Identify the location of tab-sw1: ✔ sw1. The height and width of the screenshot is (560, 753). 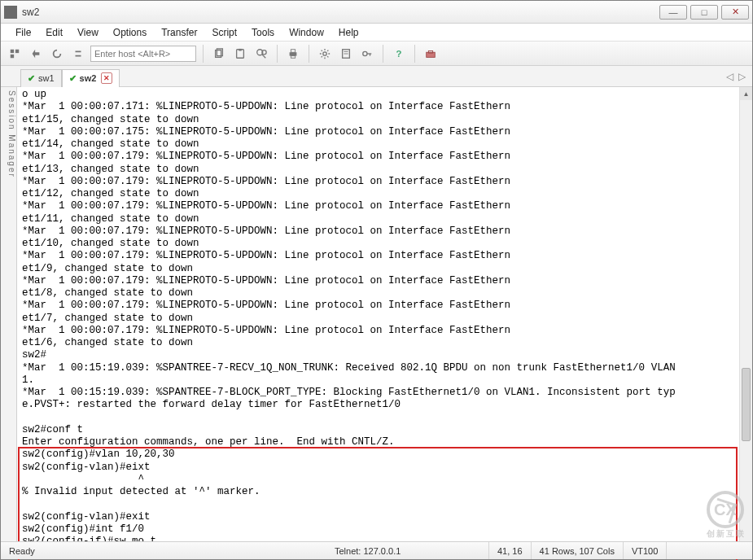
(41, 78).